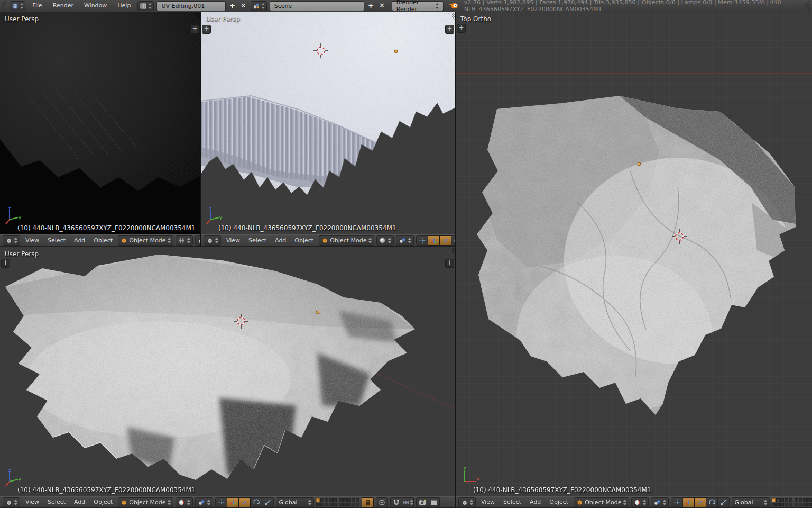 This screenshot has height=508, width=812. Describe the element at coordinates (10, 471) in the screenshot. I see `svg-text: z` at that location.